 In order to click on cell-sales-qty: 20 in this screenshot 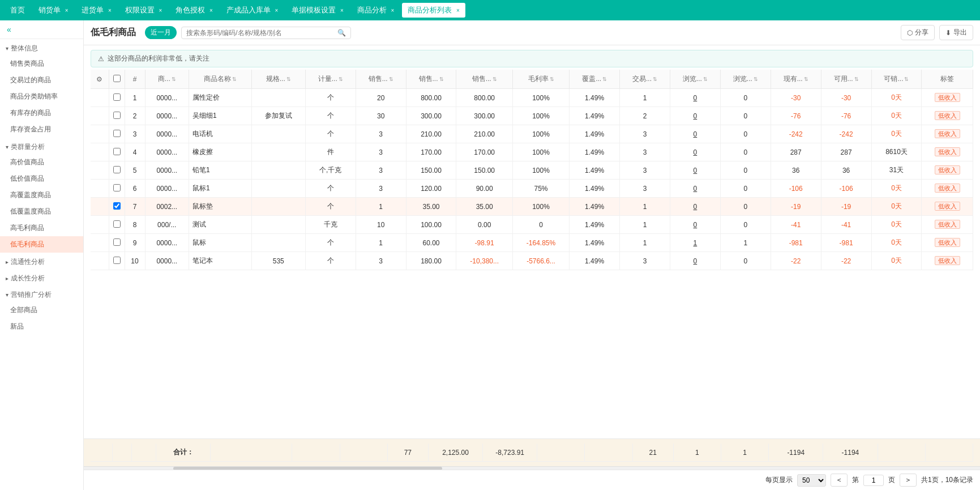, I will do `click(380, 98)`.